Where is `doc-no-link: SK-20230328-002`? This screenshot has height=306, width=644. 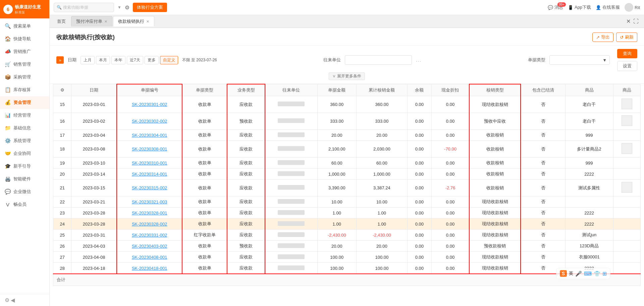 doc-no-link: SK-20230328-002 is located at coordinates (150, 224).